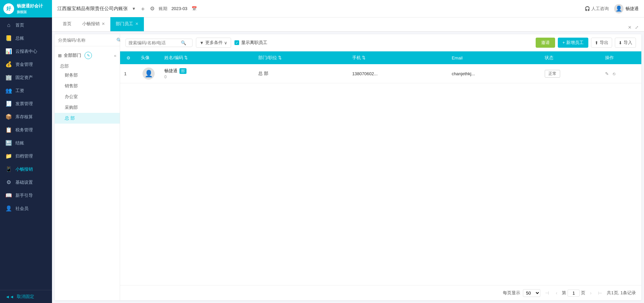  What do you see at coordinates (149, 74) in the screenshot?
I see `employee-avatar: 👤` at bounding box center [149, 74].